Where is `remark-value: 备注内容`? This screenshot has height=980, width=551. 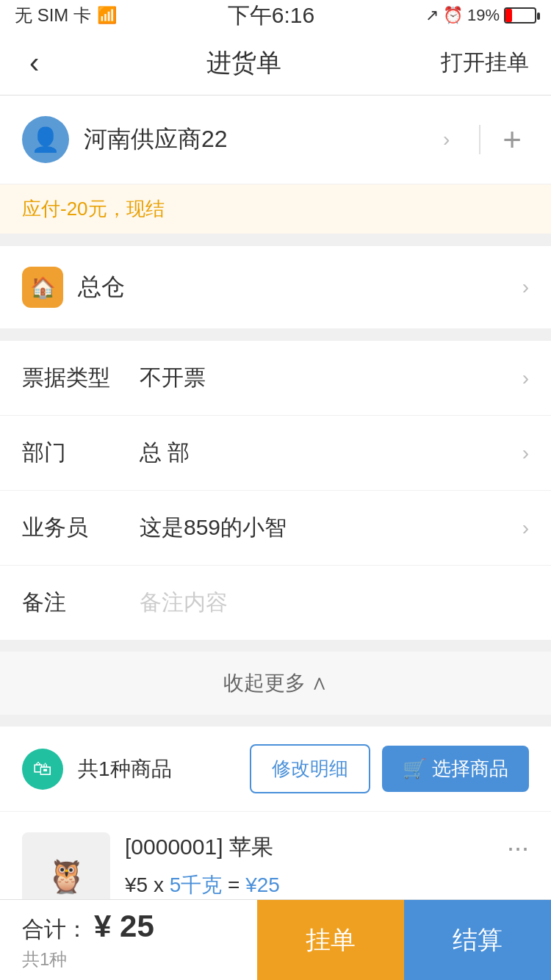 remark-value: 备注内容 is located at coordinates (334, 602).